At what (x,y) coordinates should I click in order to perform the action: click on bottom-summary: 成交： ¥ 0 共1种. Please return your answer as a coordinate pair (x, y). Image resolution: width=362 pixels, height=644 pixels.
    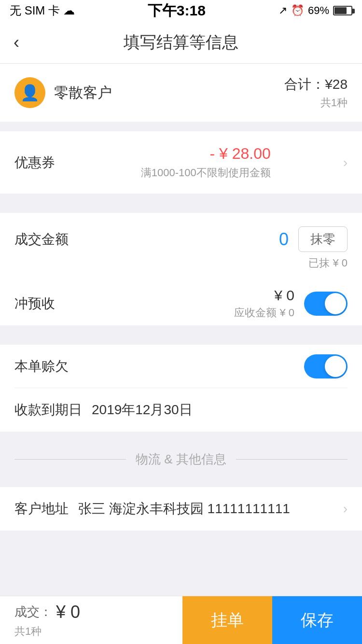
    Looking at the image, I should click on (91, 620).